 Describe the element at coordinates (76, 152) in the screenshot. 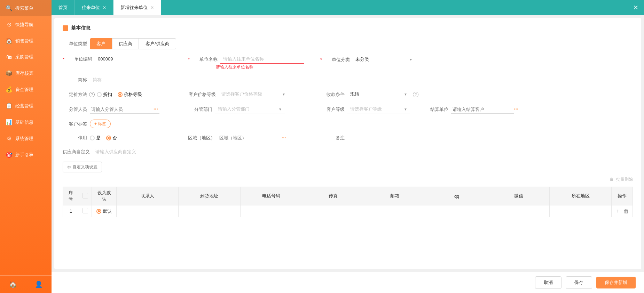

I see `supplier-custom-label: 供应商自定义` at that location.